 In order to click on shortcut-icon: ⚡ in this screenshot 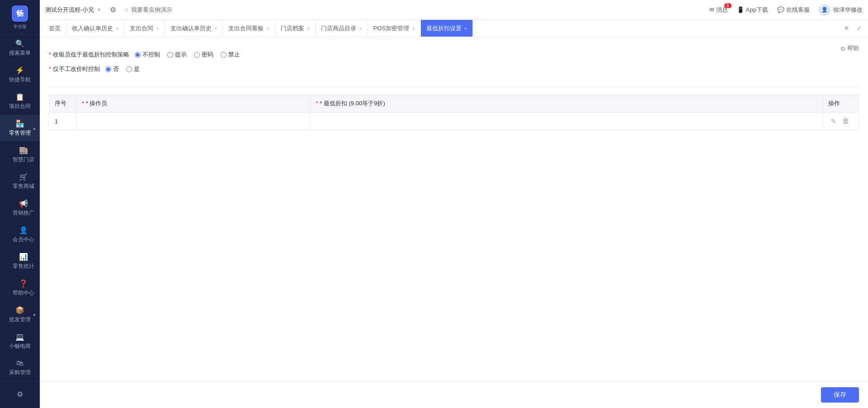, I will do `click(20, 70)`.